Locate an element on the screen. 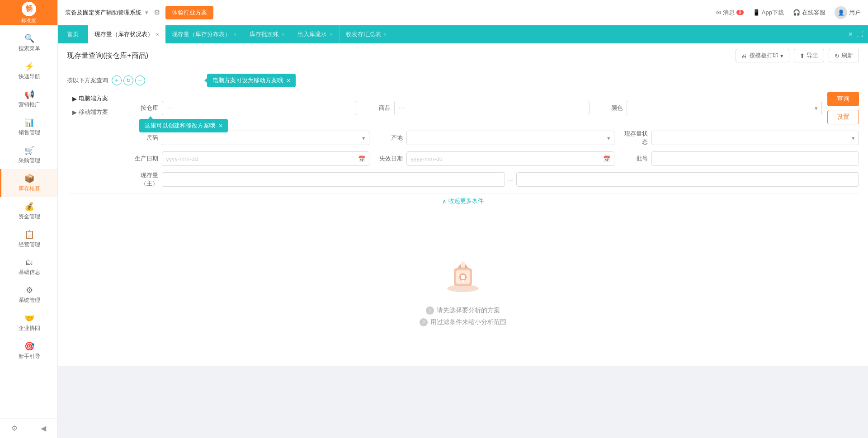  sidebar-item-basic: 🗂基础信息 is located at coordinates (29, 267).